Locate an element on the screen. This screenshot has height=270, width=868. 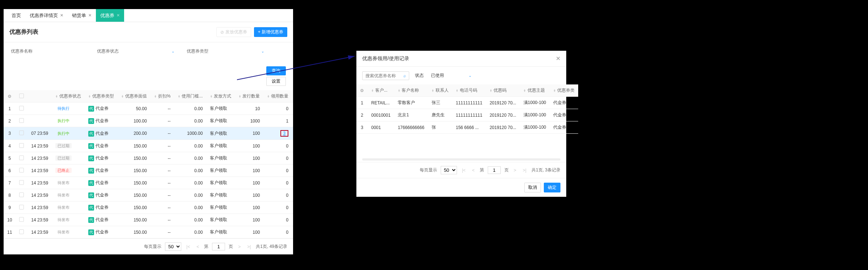
tab-销货单: 销货单✕ is located at coordinates (82, 15).